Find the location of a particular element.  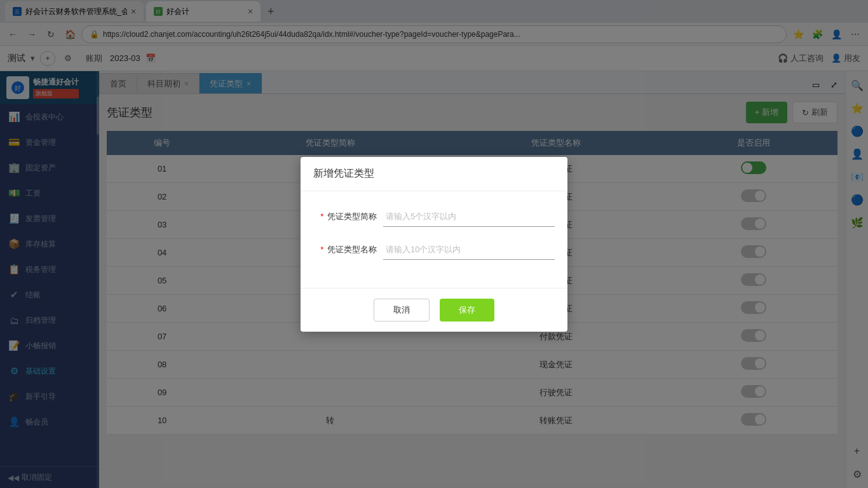

modal-footer: 取消 保存 is located at coordinates (434, 310).